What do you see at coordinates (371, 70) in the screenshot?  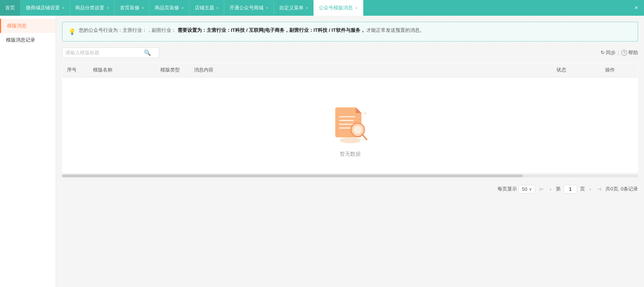 I see `col-content: 消息内容` at bounding box center [371, 70].